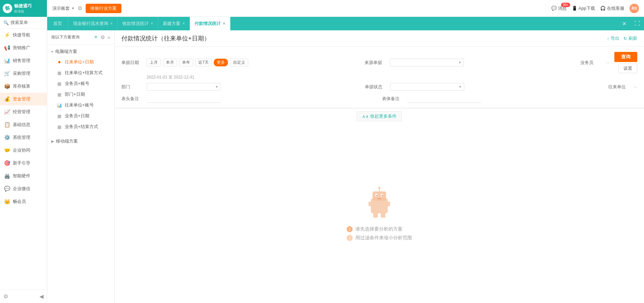 Image resolution: width=644 pixels, height=303 pixels. What do you see at coordinates (379, 116) in the screenshot?
I see `collapse-more-btn: ∧∧ 收起更多条件` at bounding box center [379, 116].